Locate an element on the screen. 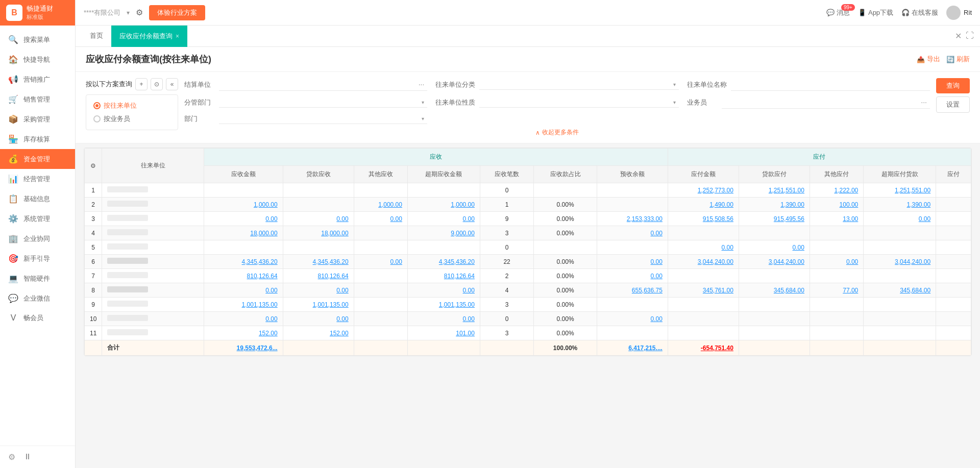 This screenshot has height=468, width=980. ar-overdue: 810,126.64 is located at coordinates (444, 276).